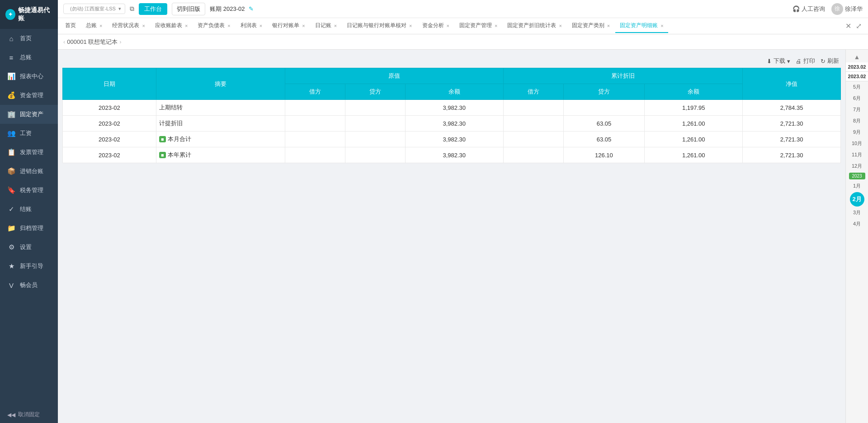  Describe the element at coordinates (642, 26) in the screenshot. I see `tab-13: 固定资产明细账×` at that location.